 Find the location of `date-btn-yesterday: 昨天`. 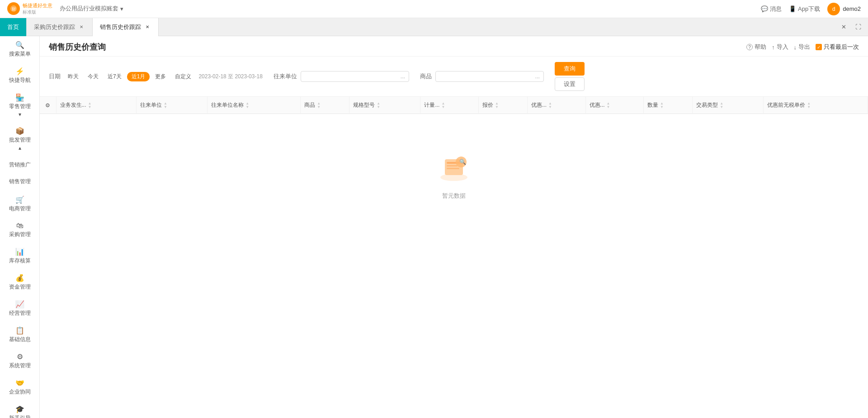

date-btn-yesterday: 昨天 is located at coordinates (73, 77).